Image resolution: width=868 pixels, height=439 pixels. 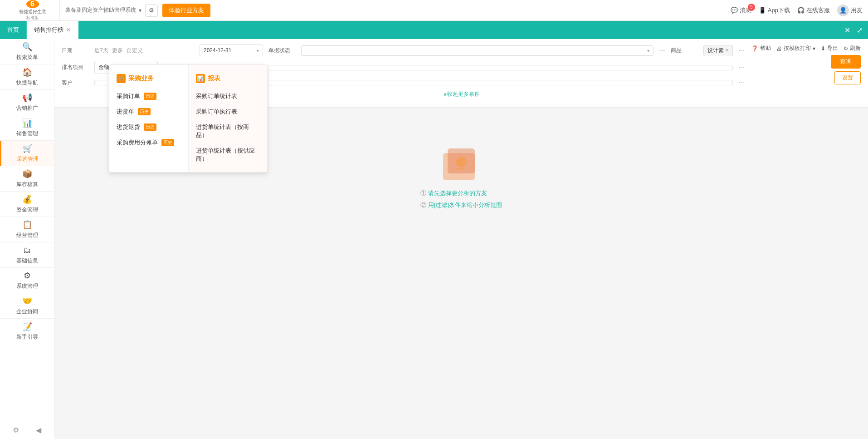 What do you see at coordinates (27, 153) in the screenshot?
I see `sidebar-item-purchase: 🛒 采购管理` at bounding box center [27, 153].